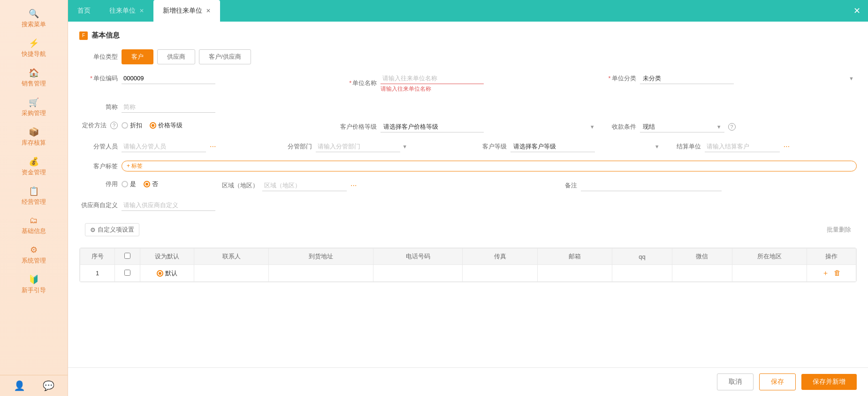  Describe the element at coordinates (187, 11) in the screenshot. I see `tab-new-partner: 新增往来单位 ✕` at that location.